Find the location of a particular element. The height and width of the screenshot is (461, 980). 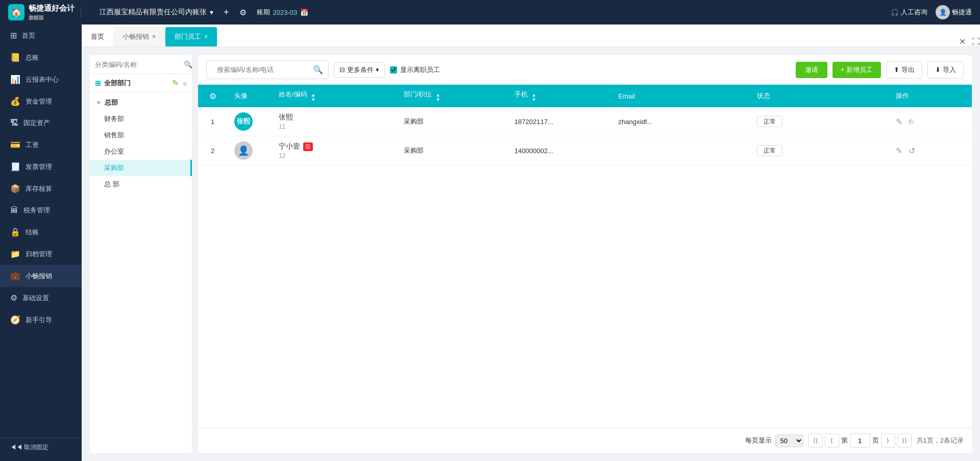

table-row: 2👤宁小壹应12采购部140000002...正常✎↺ is located at coordinates (585, 151).